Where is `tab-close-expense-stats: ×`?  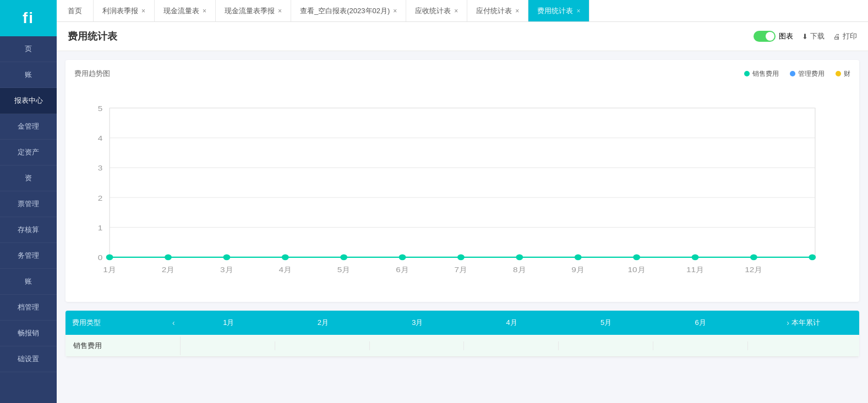 tab-close-expense-stats: × is located at coordinates (578, 11).